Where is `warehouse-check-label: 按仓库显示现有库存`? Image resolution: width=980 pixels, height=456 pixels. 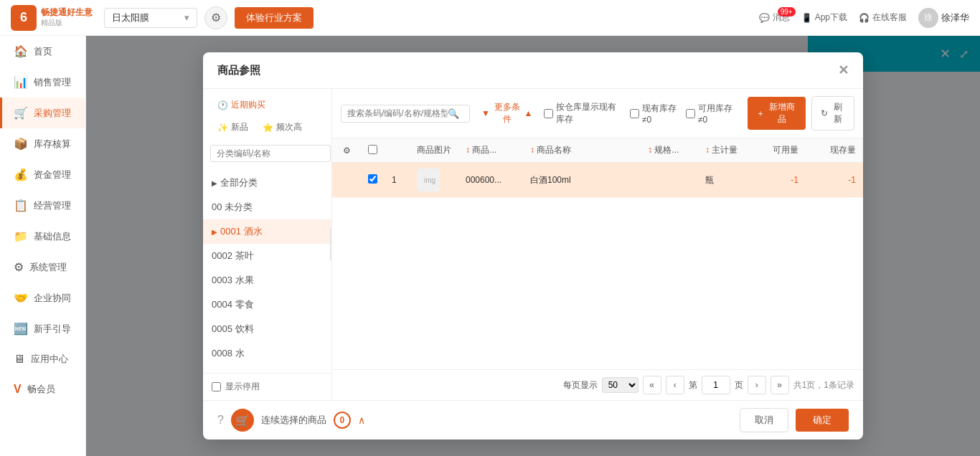 warehouse-check-label: 按仓库显示现有库存 is located at coordinates (584, 113).